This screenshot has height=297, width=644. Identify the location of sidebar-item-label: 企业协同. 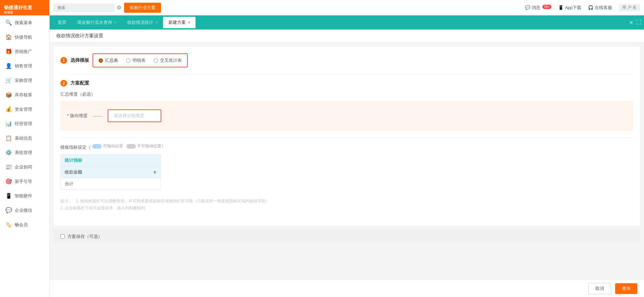
(23, 167).